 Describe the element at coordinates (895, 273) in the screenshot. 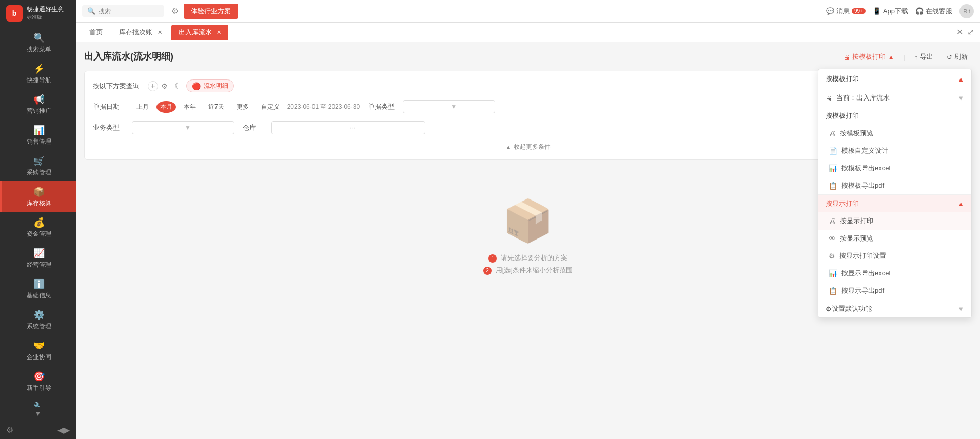

I see `display-export-excel-item: 📊 按显示导出excel` at that location.